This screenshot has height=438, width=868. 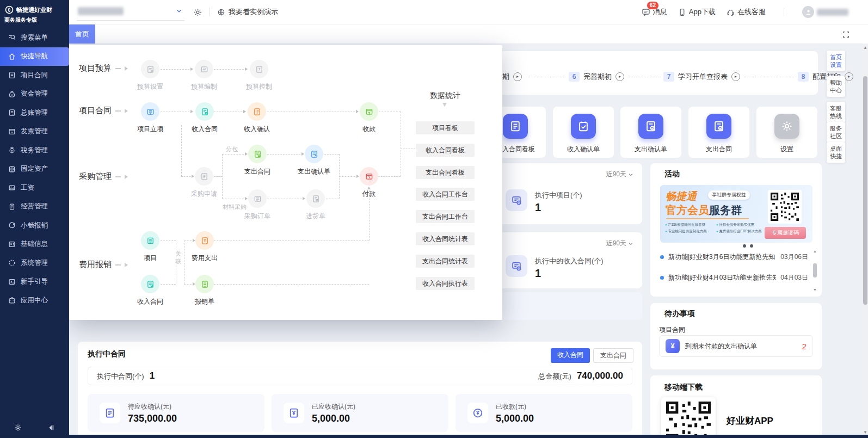 I want to click on income-contract-toggle: 收入合同, so click(x=570, y=356).